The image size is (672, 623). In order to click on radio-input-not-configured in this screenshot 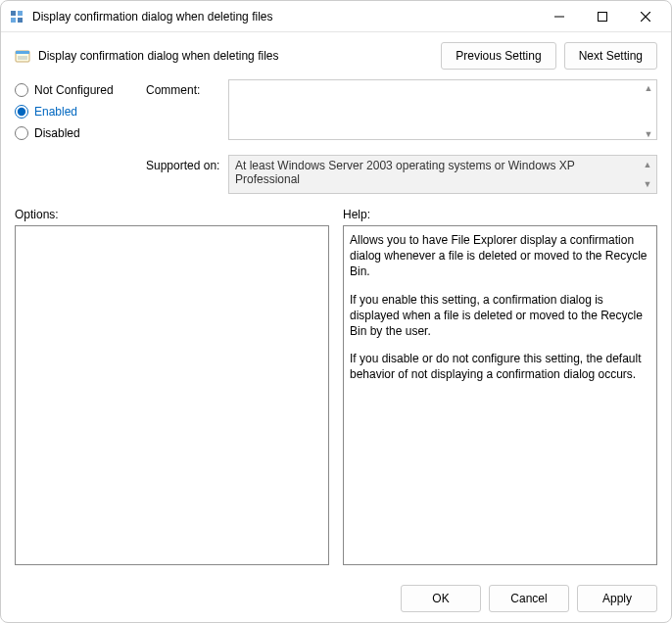, I will do `click(22, 90)`.